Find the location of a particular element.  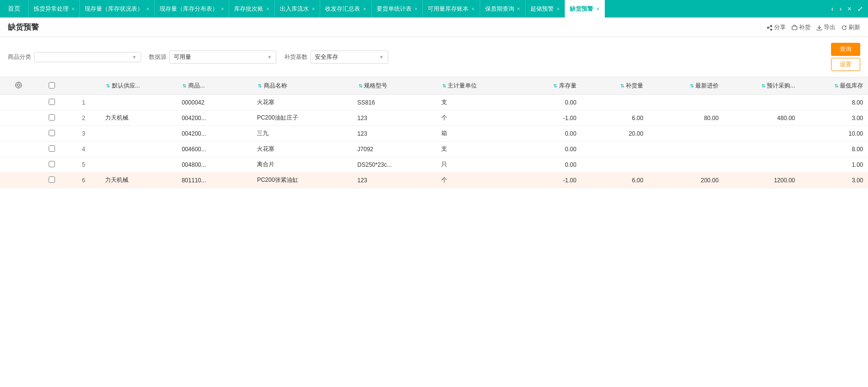

close-tab-8: × is located at coordinates (473, 9).